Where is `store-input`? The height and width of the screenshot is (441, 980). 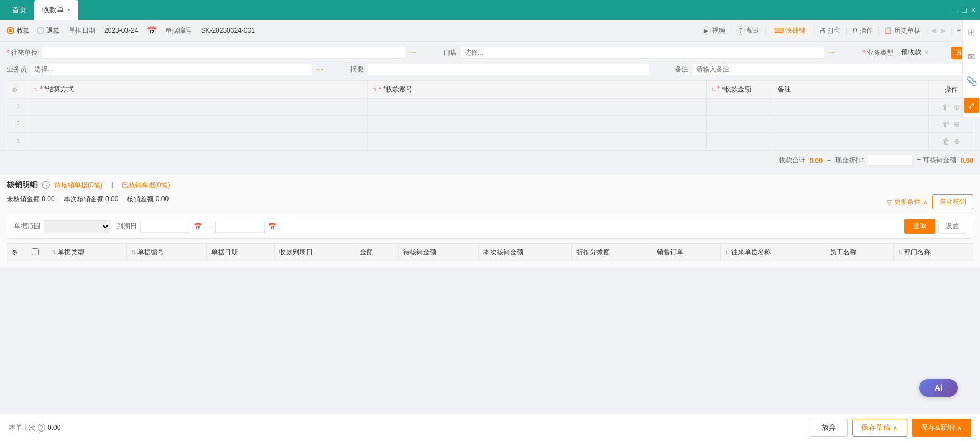 store-input is located at coordinates (643, 53).